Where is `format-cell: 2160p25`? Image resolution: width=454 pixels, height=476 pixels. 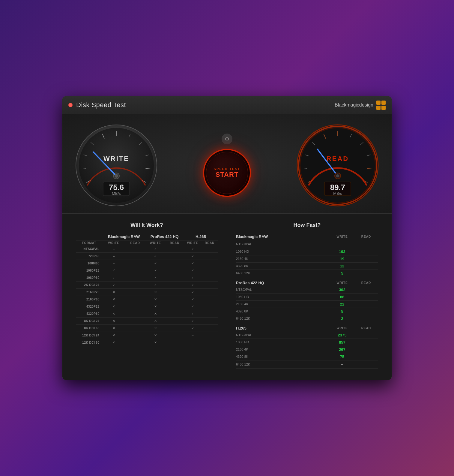 format-cell: 2160p25 is located at coordinates (89, 292).